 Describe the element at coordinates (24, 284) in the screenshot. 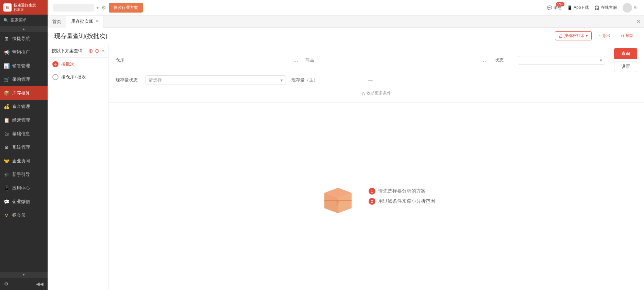

I see `sidebar-footer: ⚙ ◀◀` at that location.